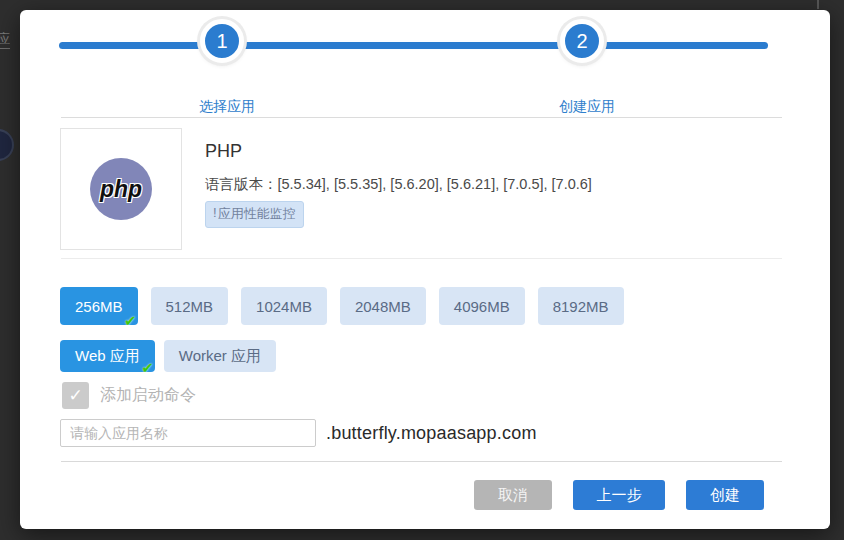 Image resolution: width=844 pixels, height=540 pixels. I want to click on app-type-option-label: Web 应用, so click(108, 356).